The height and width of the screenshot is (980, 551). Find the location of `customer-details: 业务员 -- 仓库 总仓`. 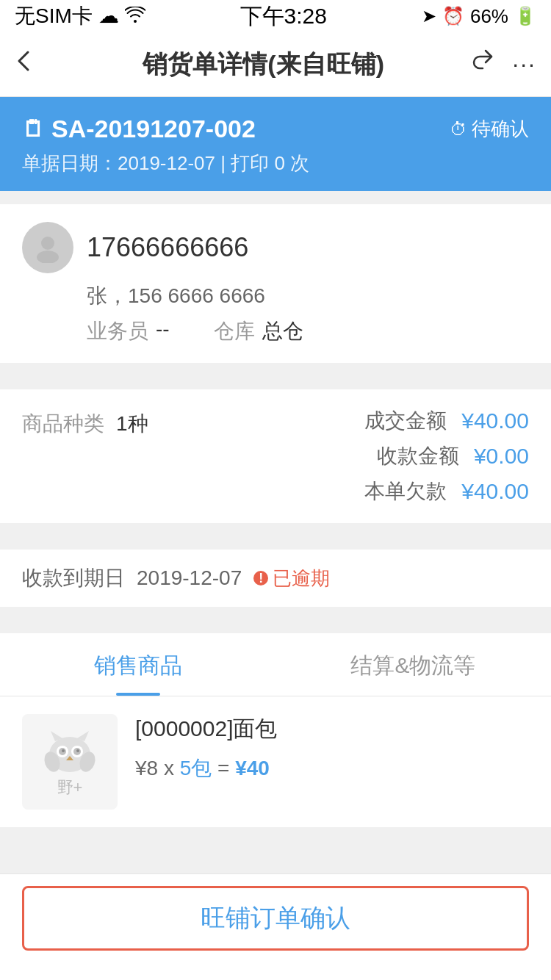

customer-details: 业务员 -- 仓库 总仓 is located at coordinates (276, 331).